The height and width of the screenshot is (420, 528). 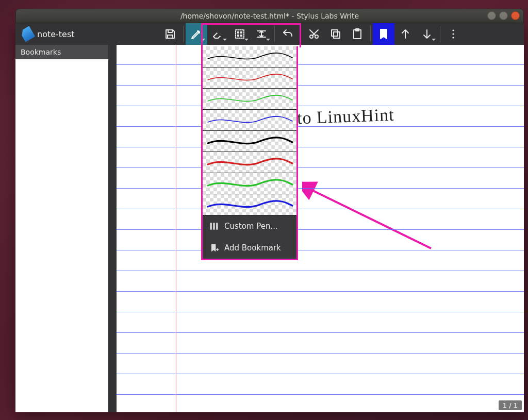 What do you see at coordinates (196, 34) in the screenshot?
I see `pen-icon` at bounding box center [196, 34].